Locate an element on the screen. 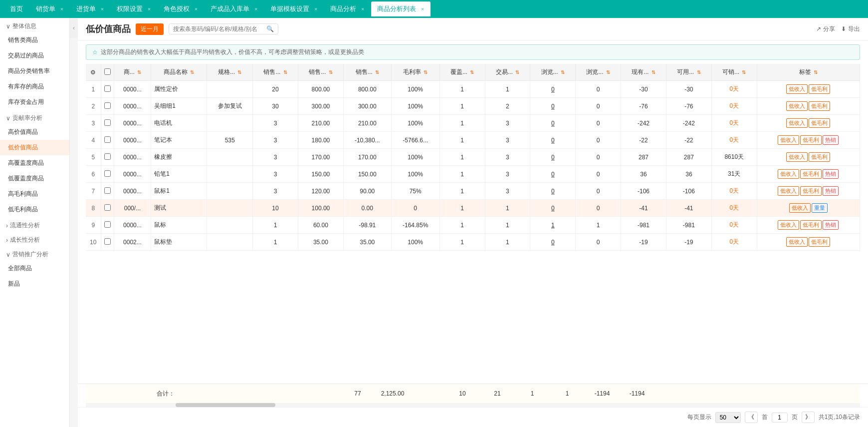 The height and width of the screenshot is (427, 868). sidebar-group-contribution: ∨贡献率分析 is located at coordinates (35, 117).